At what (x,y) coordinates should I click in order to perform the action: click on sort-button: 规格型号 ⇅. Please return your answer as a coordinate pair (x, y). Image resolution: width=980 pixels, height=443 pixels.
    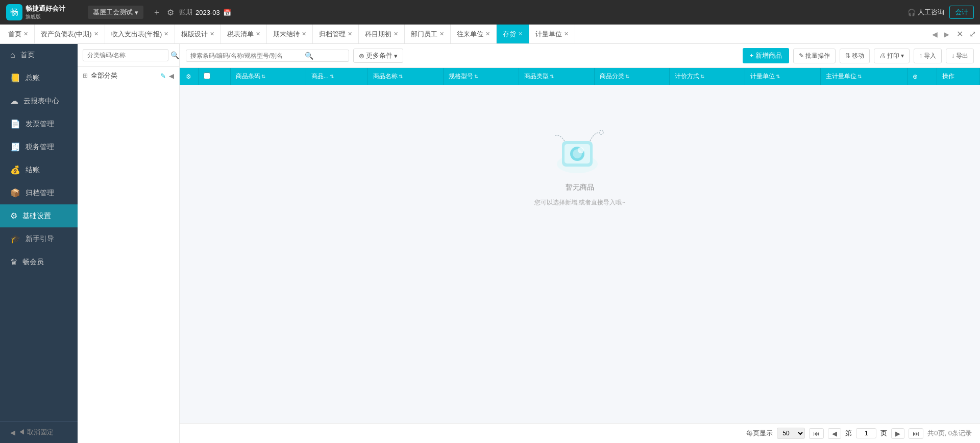
    Looking at the image, I should click on (463, 77).